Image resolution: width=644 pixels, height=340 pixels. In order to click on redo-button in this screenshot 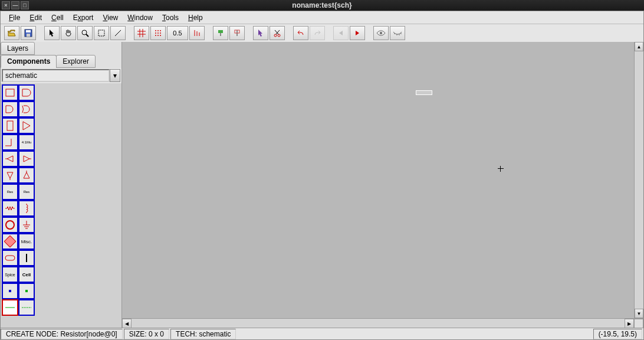, I will do `click(317, 33)`.